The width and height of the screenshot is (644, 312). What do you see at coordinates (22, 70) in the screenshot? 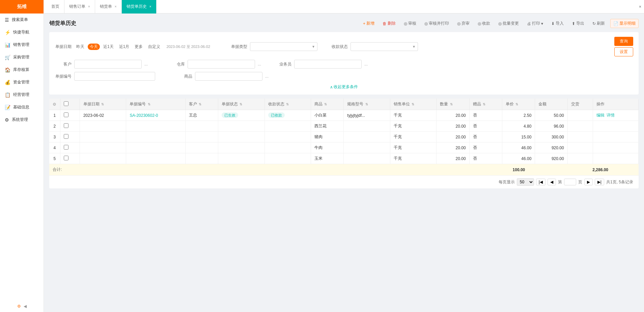
I see `sidebar-item-inventory: 🏠 库存核算` at bounding box center [22, 70].